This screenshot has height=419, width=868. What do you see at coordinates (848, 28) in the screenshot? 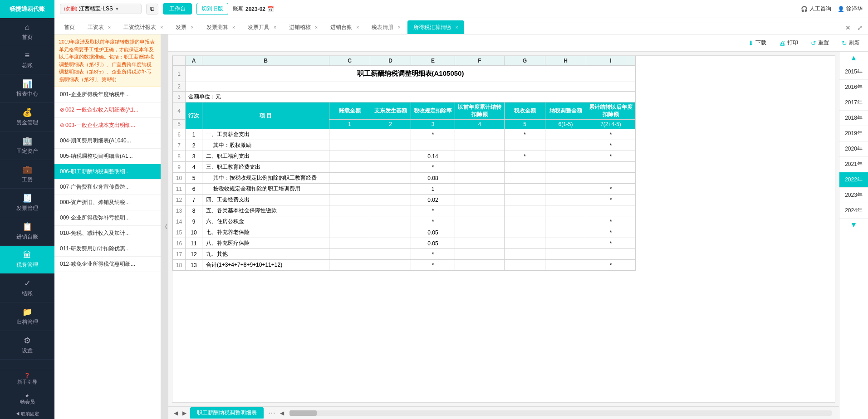
I see `close-all-tabs-button: ✕` at bounding box center [848, 28].